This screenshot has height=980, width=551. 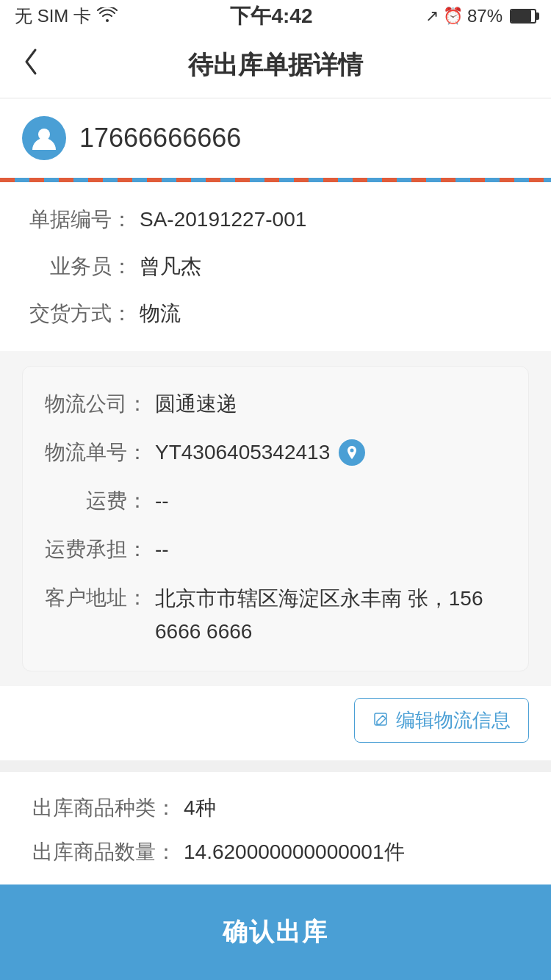 I want to click on product-type-label: 出库商品种类：, so click(x=103, y=808).